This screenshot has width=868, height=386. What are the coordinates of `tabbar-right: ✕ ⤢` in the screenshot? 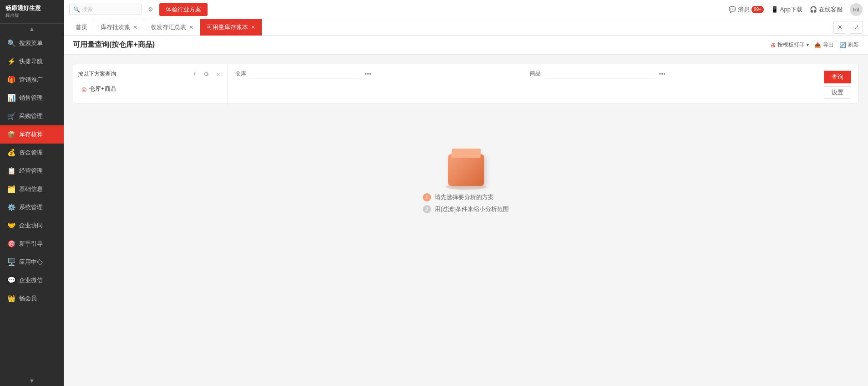 It's located at (848, 27).